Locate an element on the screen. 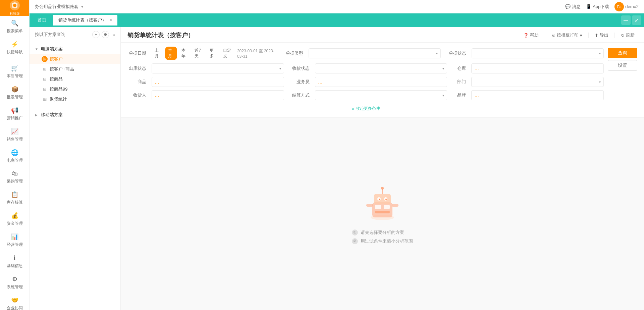  tab-home: 首页 is located at coordinates (42, 20).